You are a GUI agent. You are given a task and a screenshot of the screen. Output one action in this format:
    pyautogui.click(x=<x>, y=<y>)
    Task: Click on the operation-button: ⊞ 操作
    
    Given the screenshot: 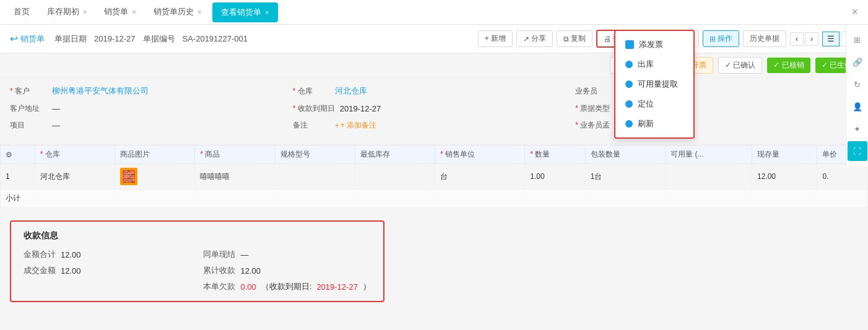 What is the action you would take?
    pyautogui.click(x=721, y=38)
    